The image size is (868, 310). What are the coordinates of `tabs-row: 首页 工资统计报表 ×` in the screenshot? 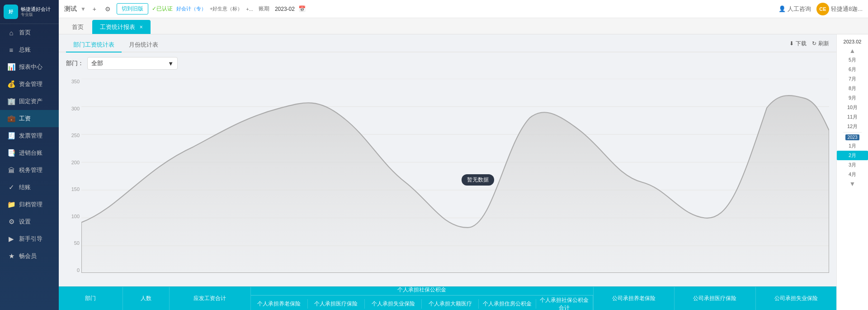 It's located at (463, 26).